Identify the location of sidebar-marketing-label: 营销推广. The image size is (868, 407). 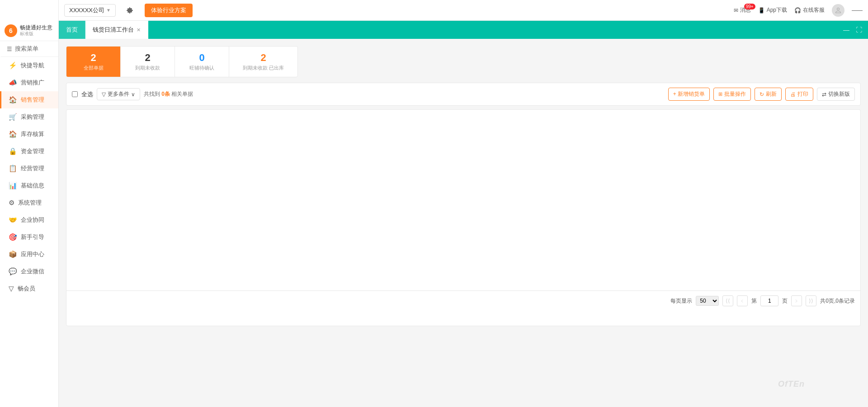
(33, 83).